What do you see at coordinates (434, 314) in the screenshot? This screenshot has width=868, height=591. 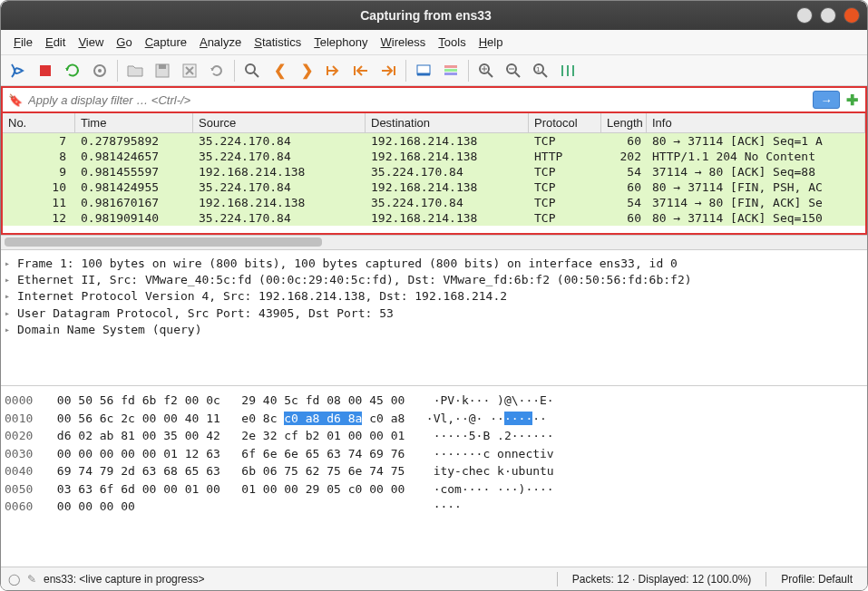 I see `detail-tree-item: ▸User Datagram Protocol, Src Port: 43905…` at bounding box center [434, 314].